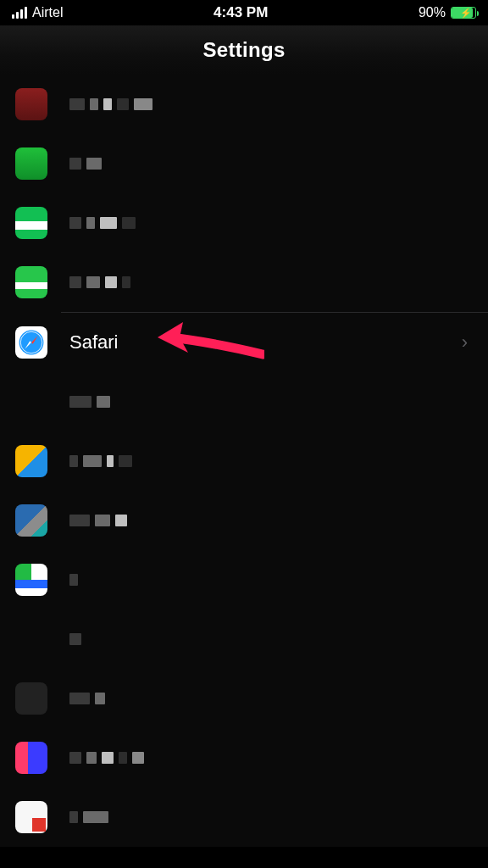 The image size is (488, 868). I want to click on safari-icon, so click(31, 342).